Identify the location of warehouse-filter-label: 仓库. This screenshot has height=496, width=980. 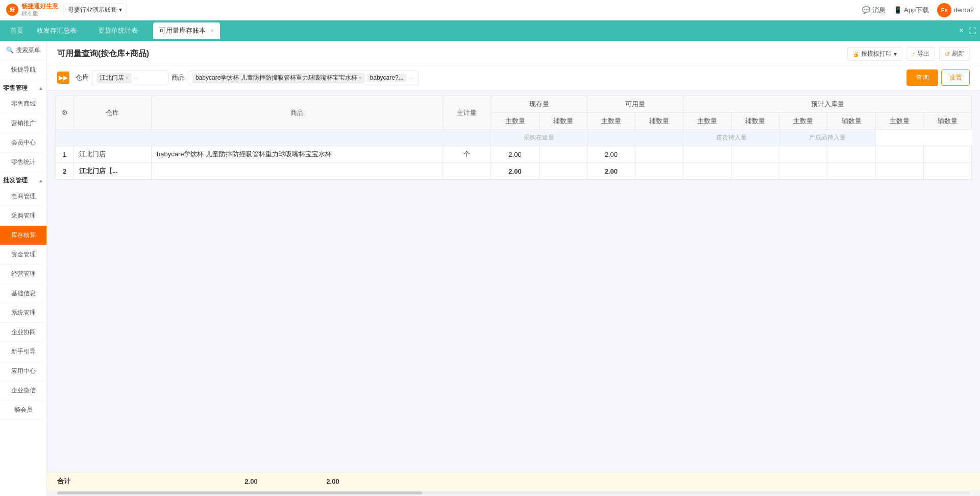
(82, 78).